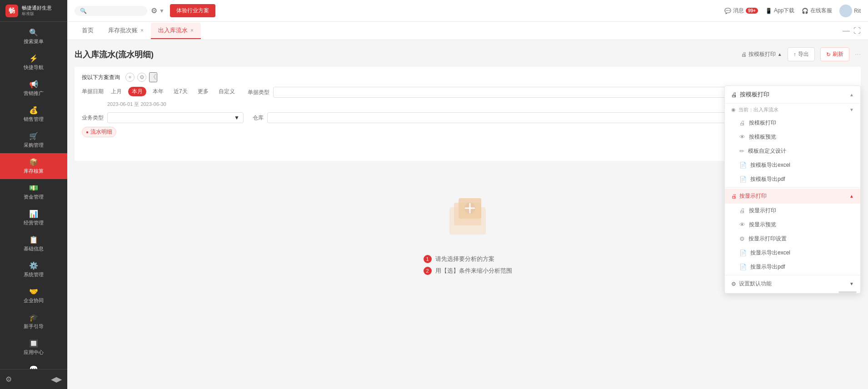 The width and height of the screenshot is (868, 389). I want to click on app-download-button: 📱 App下载, so click(780, 11).